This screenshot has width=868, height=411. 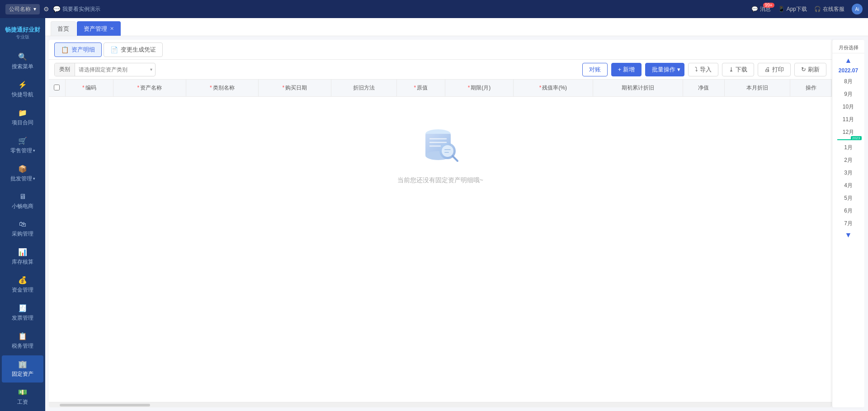 What do you see at coordinates (738, 70) in the screenshot?
I see `download-button: ⤓ 下载` at bounding box center [738, 70].